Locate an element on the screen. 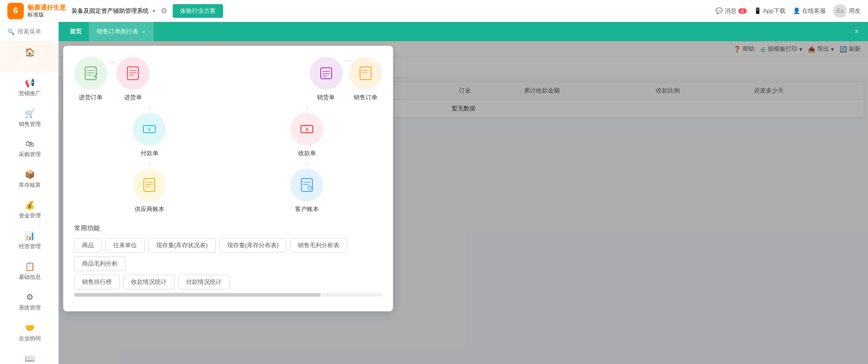  sales-order-circle is located at coordinates (366, 73).